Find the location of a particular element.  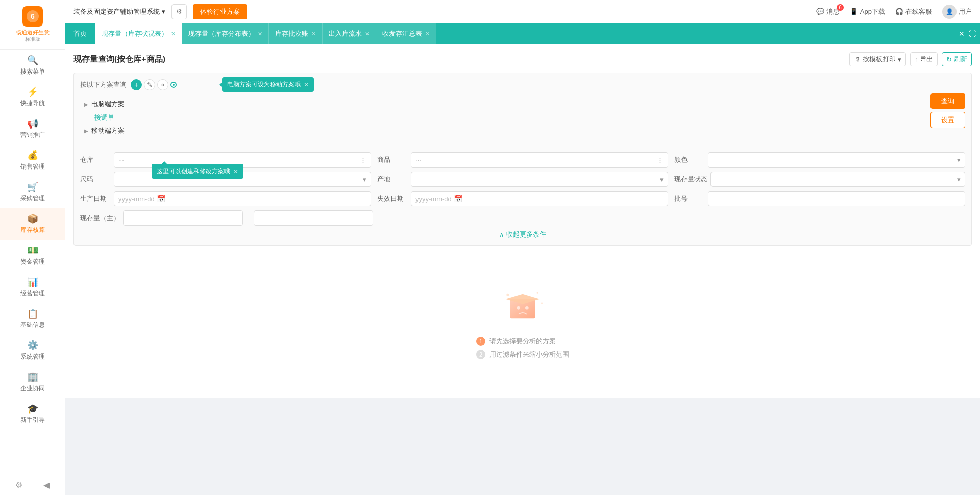

gear-button: ⚙ is located at coordinates (179, 12).